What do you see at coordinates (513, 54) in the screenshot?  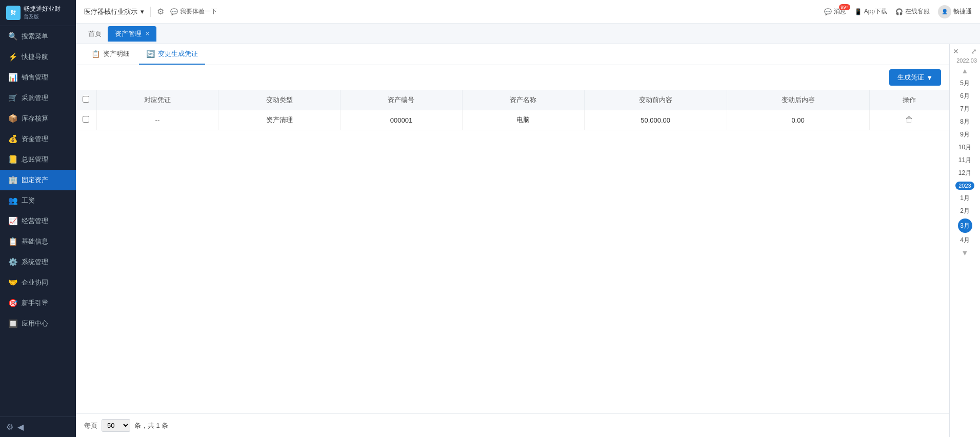 I see `subtabs: 📋 资产明细 🔄 变更生成凭证` at bounding box center [513, 54].